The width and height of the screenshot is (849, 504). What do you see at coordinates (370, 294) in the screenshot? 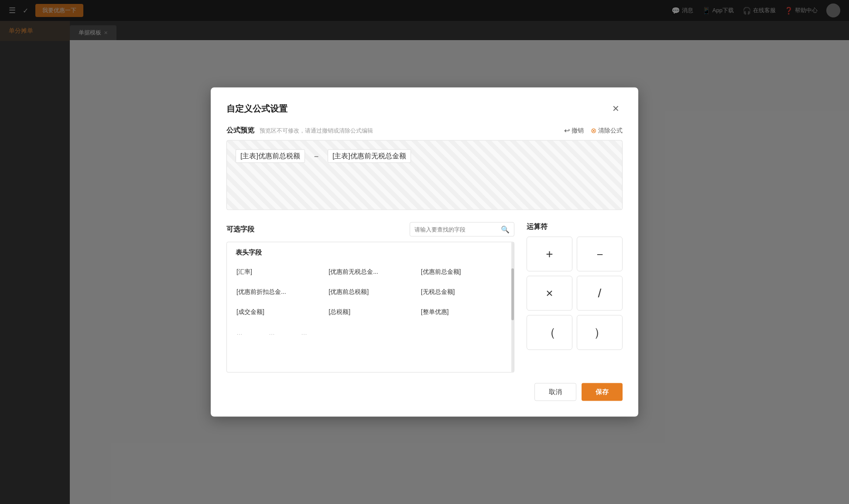
I see `fields-grid: [汇率] [优惠前无税总金... [优惠前总金额] [优惠前折扣总金... [优…` at bounding box center [370, 294].